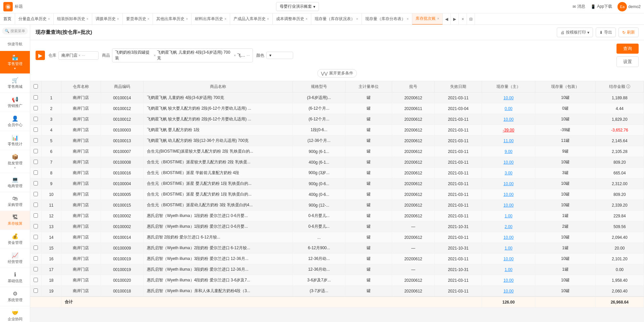 The width and height of the screenshot is (644, 322). Describe the element at coordinates (15, 220) in the screenshot. I see `sidebar-item-inventory: 🏗 库存核算` at that location.